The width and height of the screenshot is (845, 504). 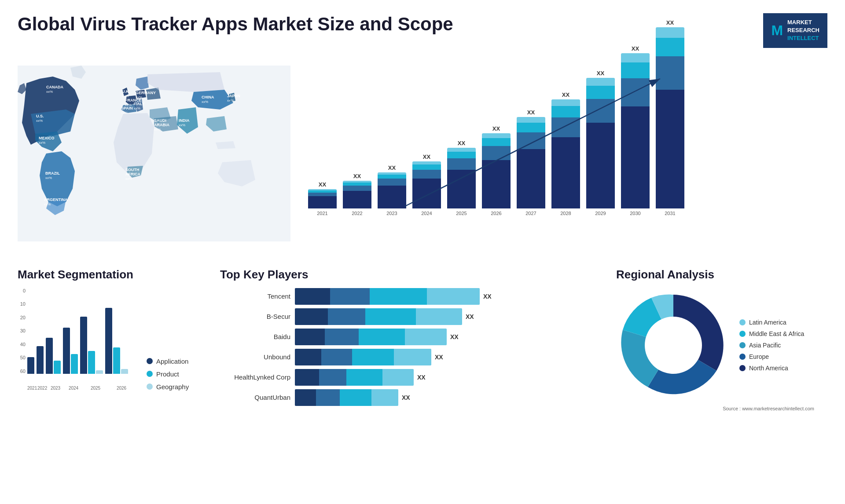 What do you see at coordinates (722, 409) in the screenshot?
I see `source-text: Source : www.marketresearchintellect.com` at bounding box center [722, 409].